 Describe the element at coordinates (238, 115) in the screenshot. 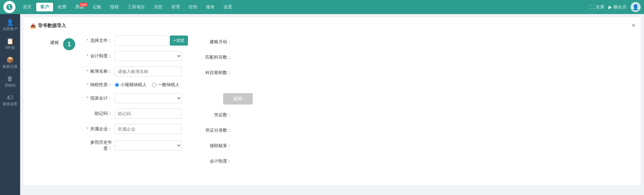

I see `voucher-count-row: 凭证数：` at that location.